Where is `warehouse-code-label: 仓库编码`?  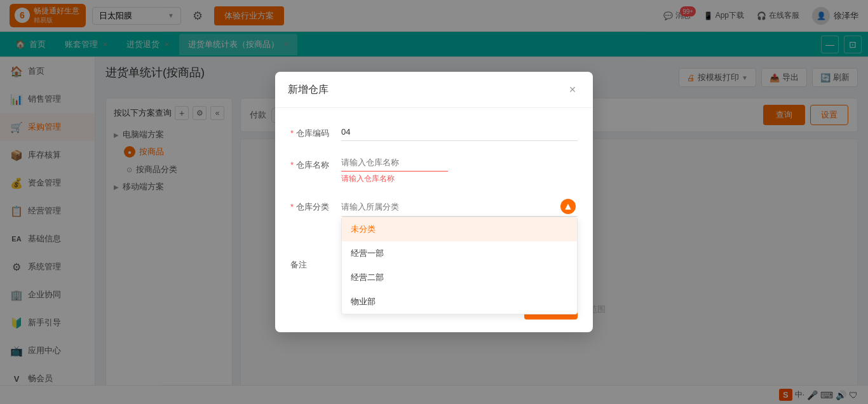
warehouse-code-label: 仓库编码 is located at coordinates (316, 131).